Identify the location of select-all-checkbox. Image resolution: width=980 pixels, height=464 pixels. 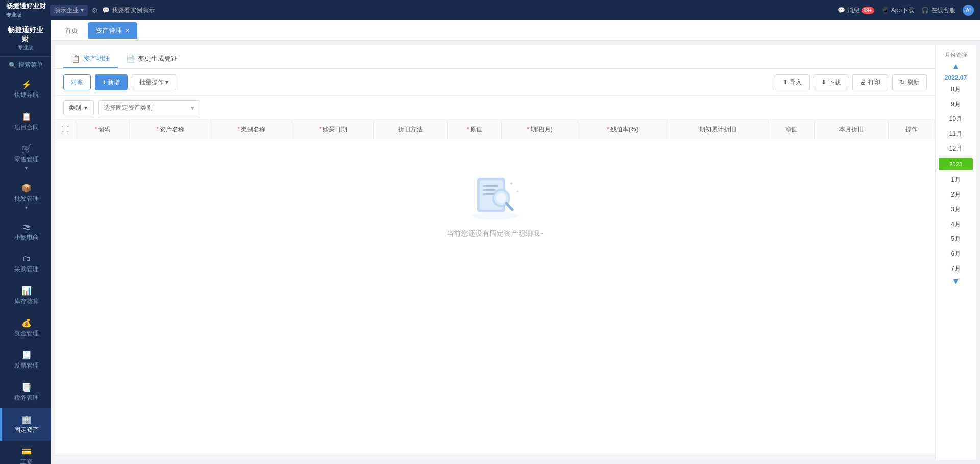
(65, 129).